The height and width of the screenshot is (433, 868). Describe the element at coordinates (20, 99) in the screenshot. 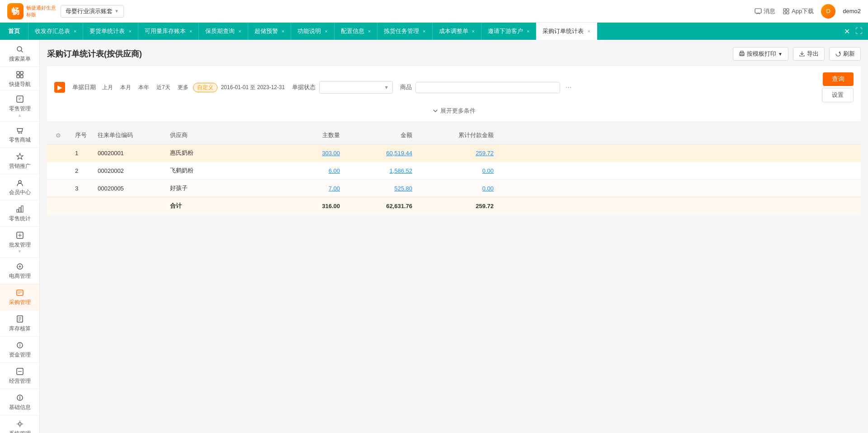

I see `retail-mgmt-icon` at that location.